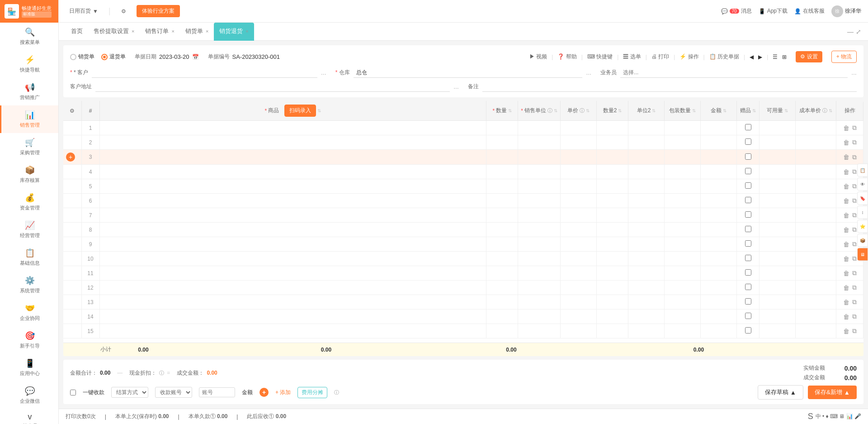  I want to click on one-click-payment-checkbox, so click(73, 393).